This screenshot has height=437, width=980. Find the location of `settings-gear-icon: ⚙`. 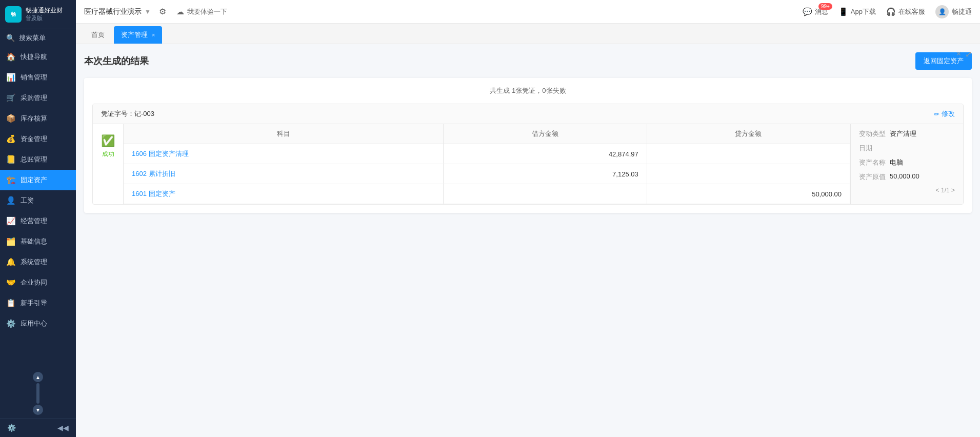

settings-gear-icon: ⚙ is located at coordinates (163, 11).